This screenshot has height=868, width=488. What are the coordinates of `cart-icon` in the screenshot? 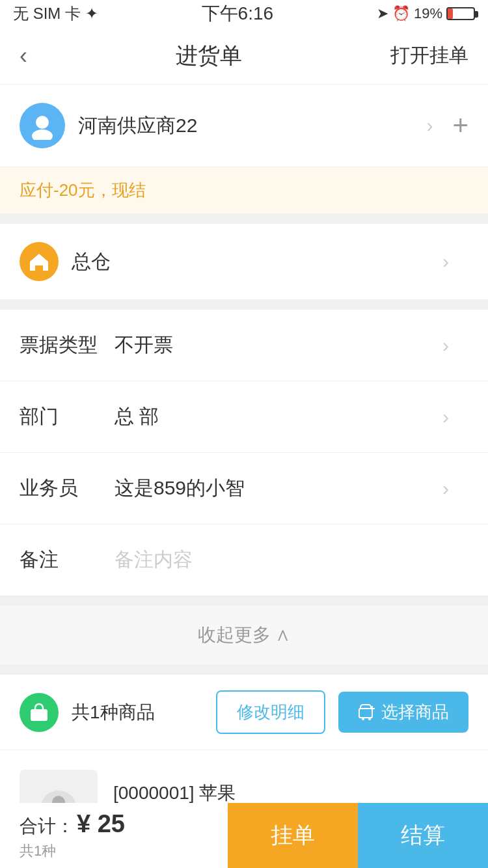 It's located at (367, 712).